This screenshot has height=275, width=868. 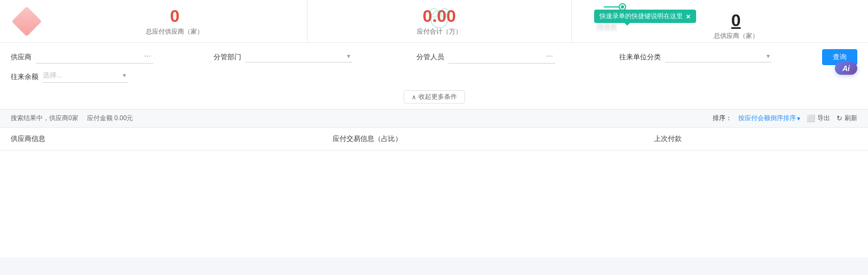 I want to click on filter-row-1: 供应商 ··· 分管部门 ▾ 分管人员 ··· 往来单位分, so click(x=434, y=57).